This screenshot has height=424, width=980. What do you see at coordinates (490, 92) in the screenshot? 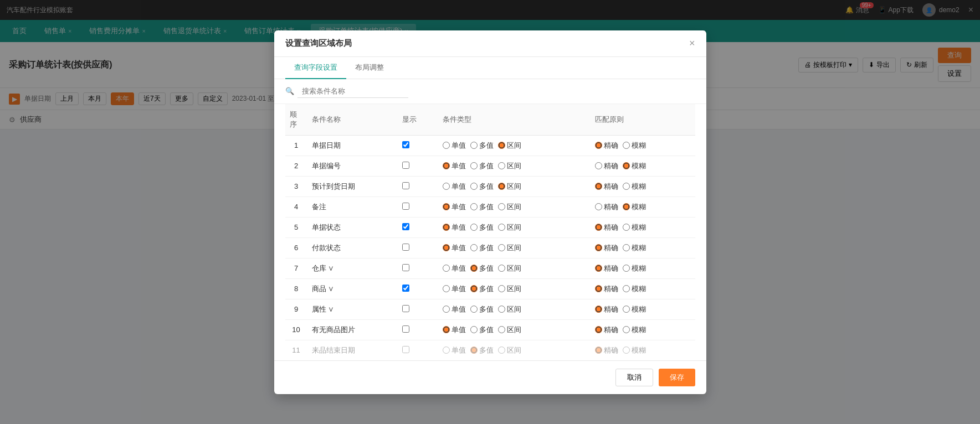
I see `dialog-search-area: 🔍` at bounding box center [490, 92].